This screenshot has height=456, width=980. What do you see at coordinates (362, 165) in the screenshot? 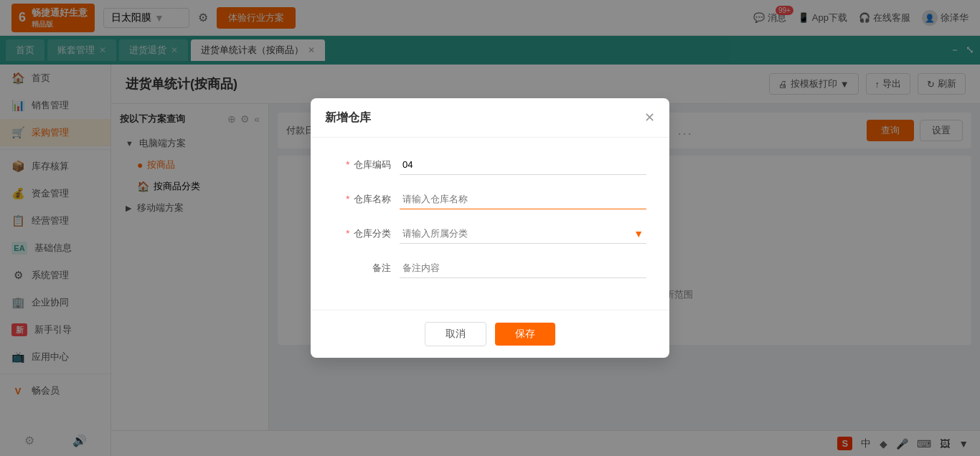
I see `form-label-code: * 仓库编码` at bounding box center [362, 165].